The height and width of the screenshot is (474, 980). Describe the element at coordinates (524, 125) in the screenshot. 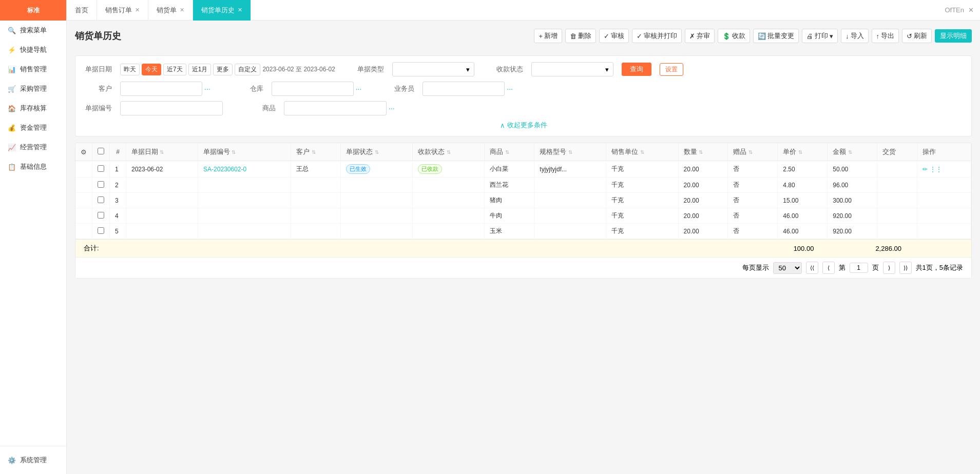

I see `collapse-button: ∧ 收起更多条件` at that location.